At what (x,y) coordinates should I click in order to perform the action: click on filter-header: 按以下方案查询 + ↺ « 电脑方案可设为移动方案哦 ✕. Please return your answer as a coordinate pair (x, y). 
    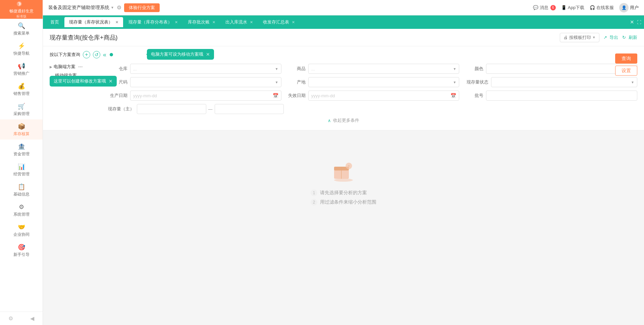
    Looking at the image, I should click on (343, 55).